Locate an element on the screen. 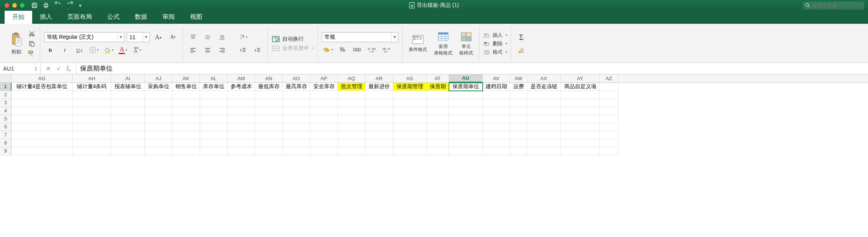  close-window-icon is located at coordinates (7, 5).